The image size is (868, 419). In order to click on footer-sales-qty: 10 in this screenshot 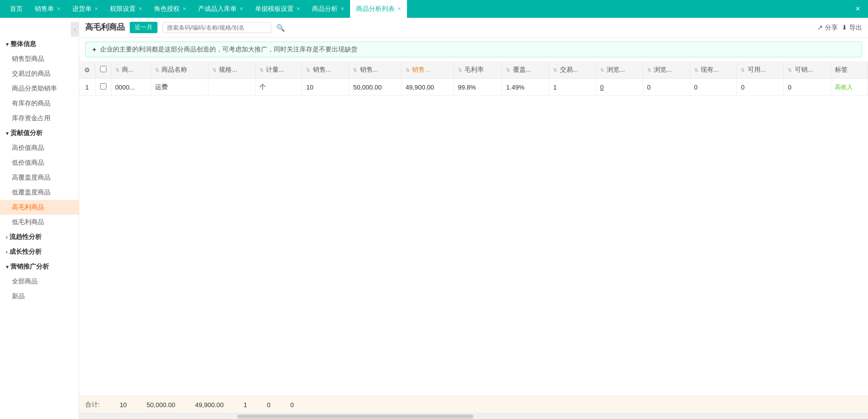, I will do `click(123, 405)`.